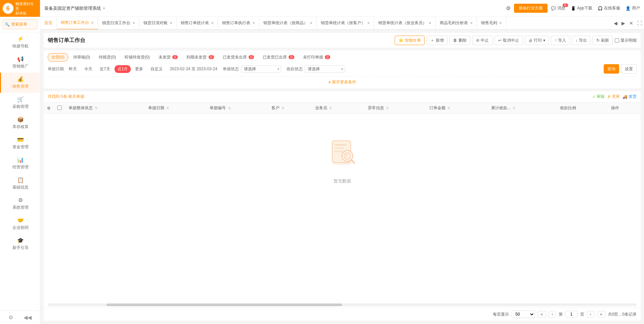 The image size is (644, 324). What do you see at coordinates (261, 69) in the screenshot?
I see `status-select: 请选择` at bounding box center [261, 69].